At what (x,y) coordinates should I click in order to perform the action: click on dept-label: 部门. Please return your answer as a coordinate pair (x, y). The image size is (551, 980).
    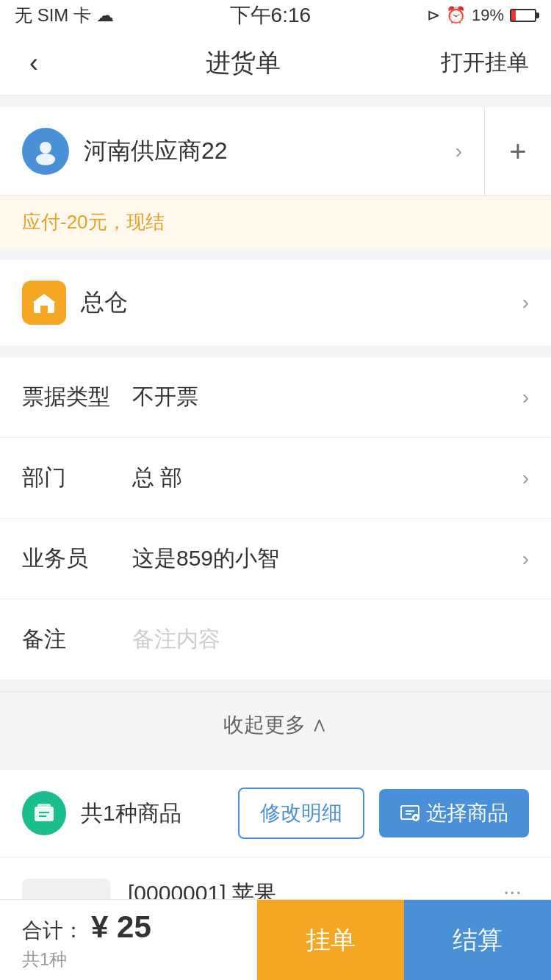
    Looking at the image, I should click on (70, 478).